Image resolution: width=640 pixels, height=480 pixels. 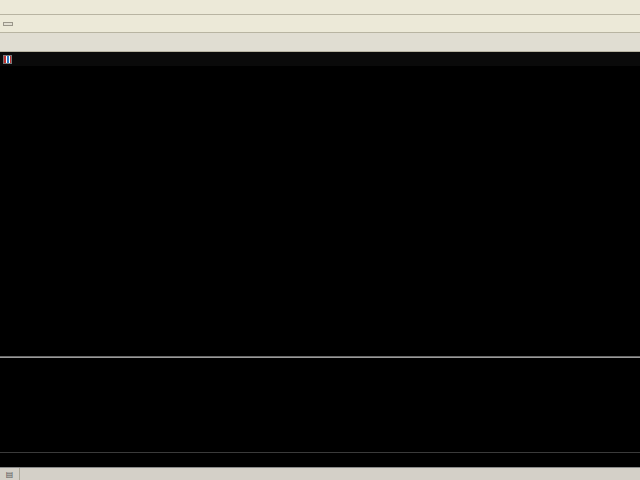 I want to click on chart-tab-bar: ▤, so click(x=320, y=474).